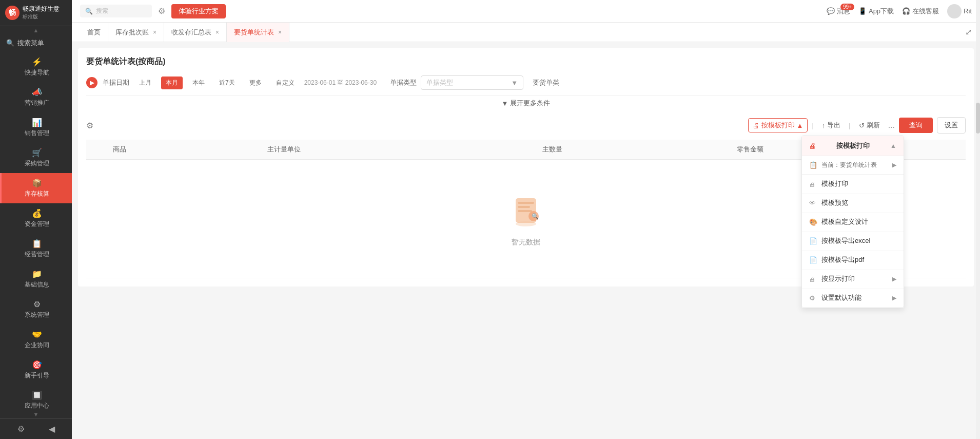  I want to click on top-header: 🔍 搜索 ⚙ 体验行业方案 💬 消息 99+ 📱 App下载 🎧 在线客服 Ri…, so click(526, 11).